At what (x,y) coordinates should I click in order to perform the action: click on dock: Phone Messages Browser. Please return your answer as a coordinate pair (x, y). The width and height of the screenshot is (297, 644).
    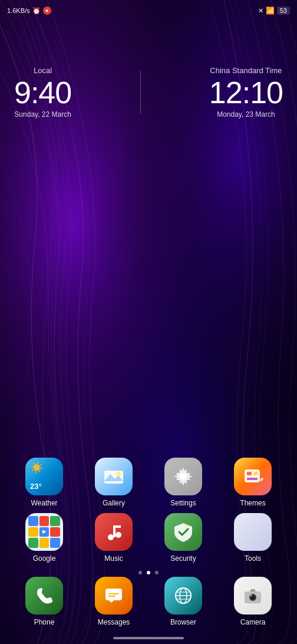
    Looking at the image, I should click on (148, 602).